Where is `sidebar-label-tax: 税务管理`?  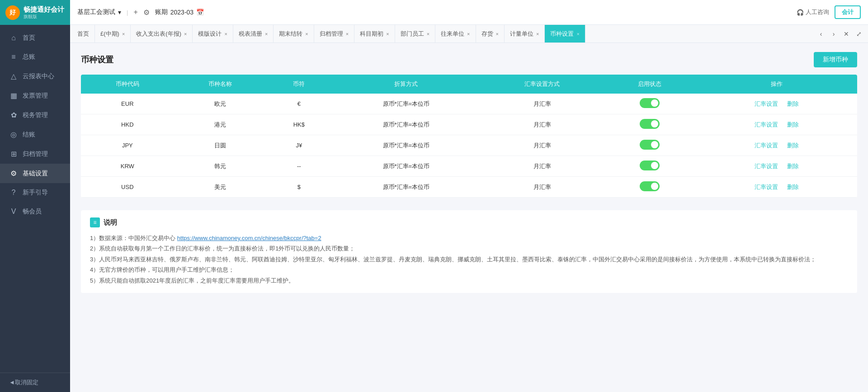 sidebar-label-tax: 税务管理 is located at coordinates (35, 115).